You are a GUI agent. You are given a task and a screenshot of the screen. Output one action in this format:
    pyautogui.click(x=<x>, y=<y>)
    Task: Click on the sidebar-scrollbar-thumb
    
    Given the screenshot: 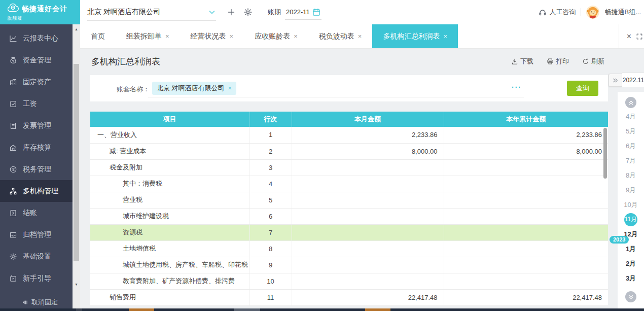 What is the action you would take?
    pyautogui.click(x=76, y=162)
    